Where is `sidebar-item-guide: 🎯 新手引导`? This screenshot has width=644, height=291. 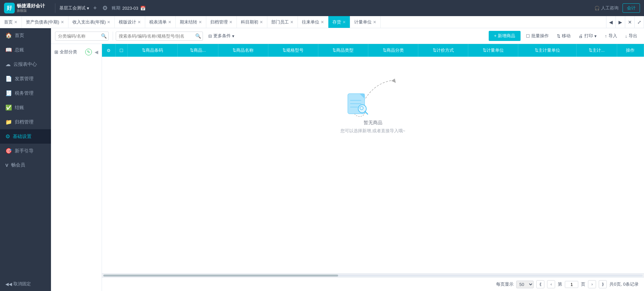 sidebar-item-guide: 🎯 新手引导 is located at coordinates (25, 151).